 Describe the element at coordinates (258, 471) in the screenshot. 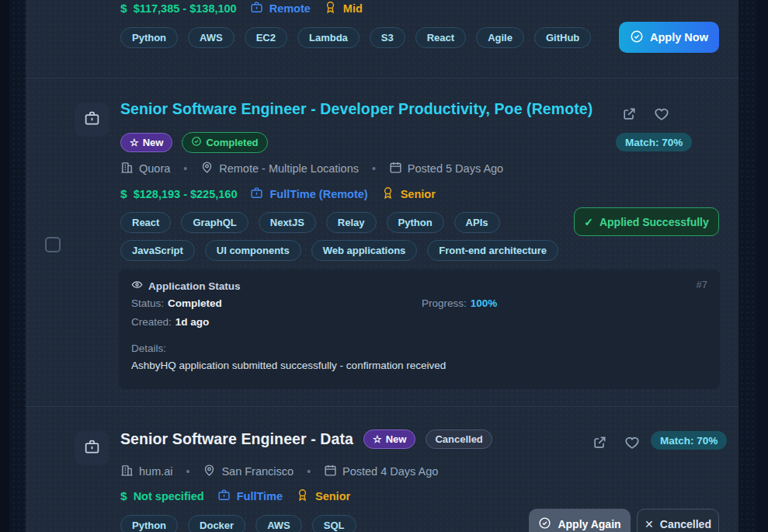

I see `location-label: San Francisco` at that location.